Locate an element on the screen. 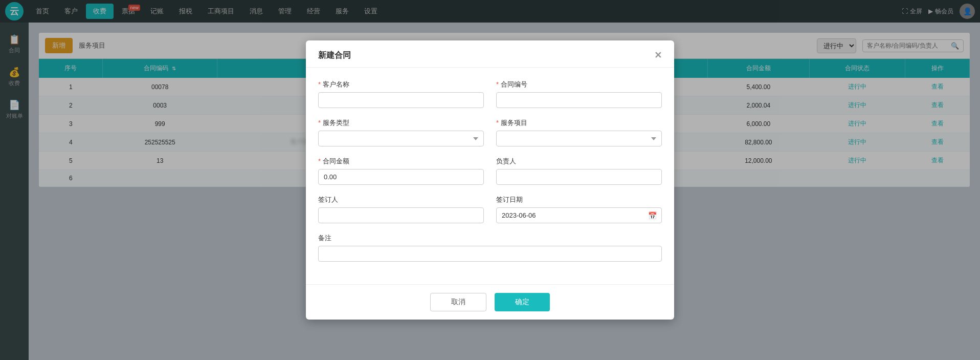 This screenshot has height=360, width=980. confirm-button: 确定 is located at coordinates (522, 302).